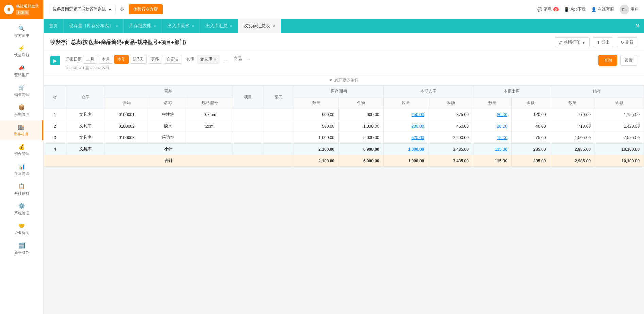 The height and width of the screenshot is (314, 644). What do you see at coordinates (22, 249) in the screenshot?
I see `sidebar-item-guide: 🆕 新手引导` at bounding box center [22, 249].